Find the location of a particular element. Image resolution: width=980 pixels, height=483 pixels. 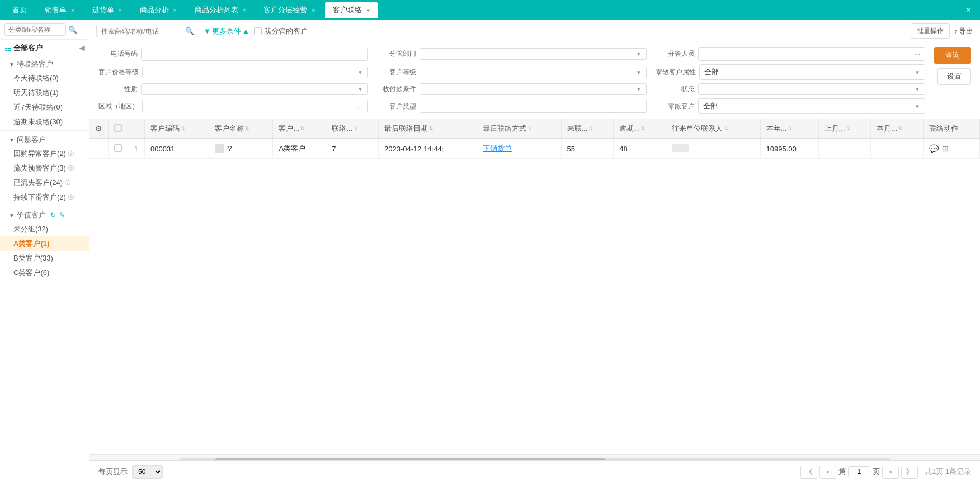

grid-icon: ⊞ is located at coordinates (945, 149).